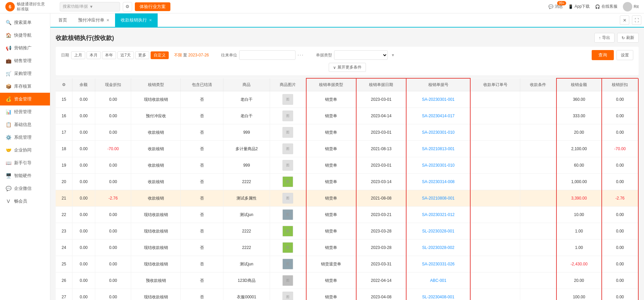 The width and height of the screenshot is (644, 300). I want to click on voucher-link: ABC-001, so click(438, 281).